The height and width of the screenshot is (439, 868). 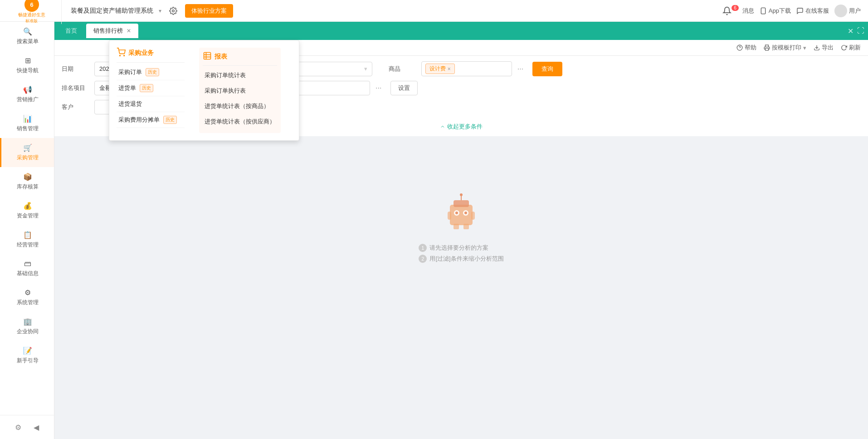 What do you see at coordinates (438, 69) in the screenshot?
I see `goods-tag-label: 设计费` at bounding box center [438, 69].